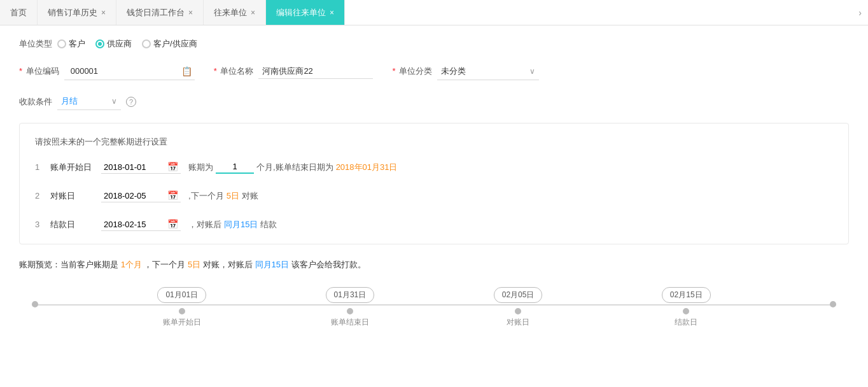 This screenshot has height=387, width=868. I want to click on payment-date-input, so click(136, 224).